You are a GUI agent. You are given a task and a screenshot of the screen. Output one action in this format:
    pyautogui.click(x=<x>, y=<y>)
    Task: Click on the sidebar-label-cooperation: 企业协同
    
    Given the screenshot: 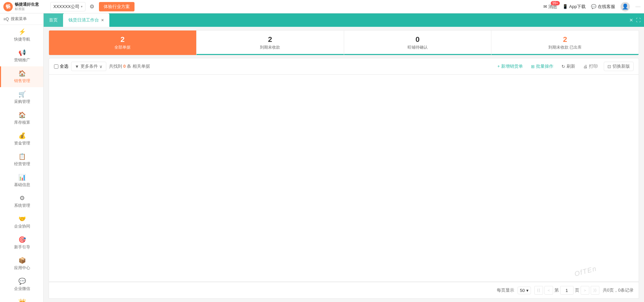 What is the action you would take?
    pyautogui.click(x=22, y=227)
    